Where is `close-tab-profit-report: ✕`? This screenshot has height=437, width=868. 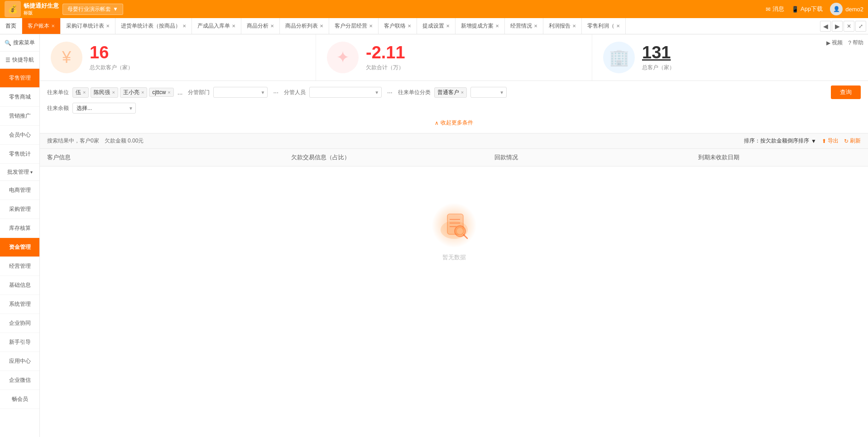 close-tab-profit-report: ✕ is located at coordinates (574, 26).